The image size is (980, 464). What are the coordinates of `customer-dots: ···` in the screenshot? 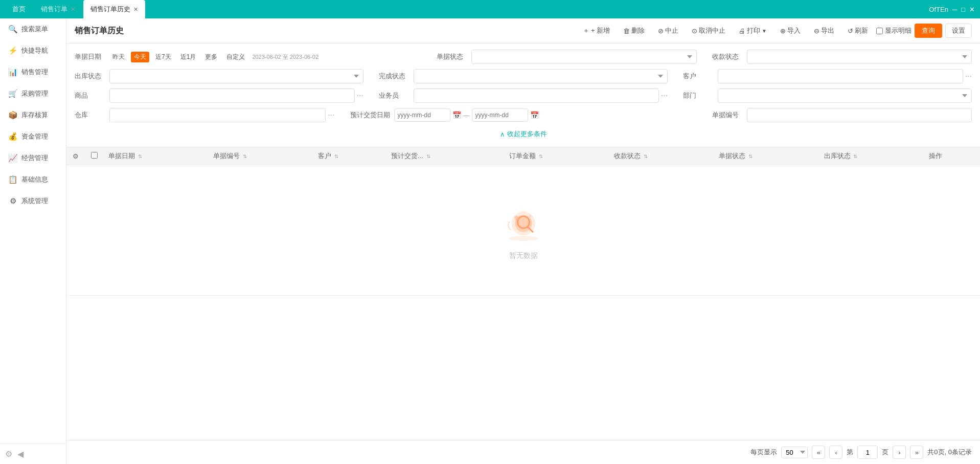 It's located at (968, 76).